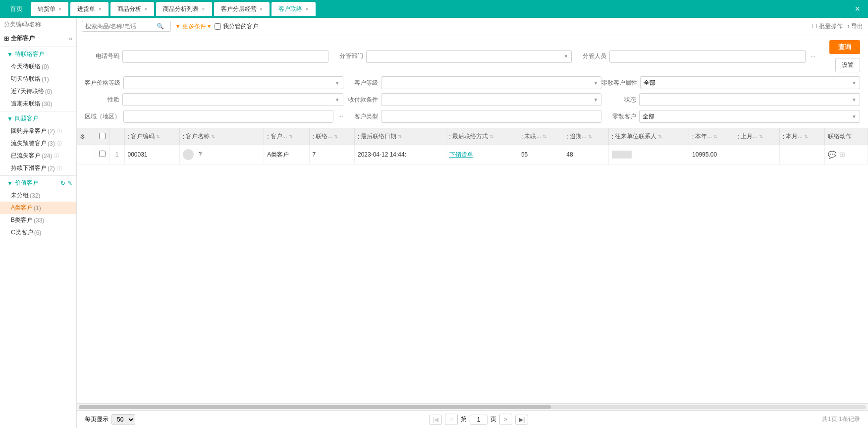 Image resolution: width=868 pixels, height=428 pixels. Describe the element at coordinates (16, 9) in the screenshot. I see `nav-home: 首页` at that location.